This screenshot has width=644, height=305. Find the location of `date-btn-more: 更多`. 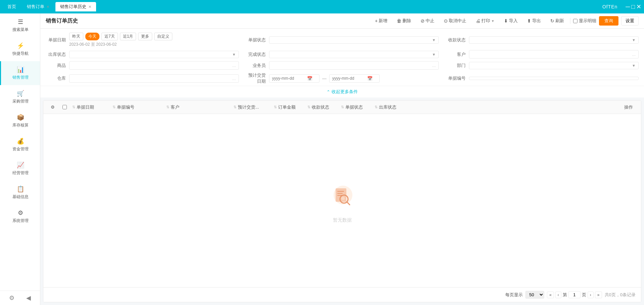

date-btn-more: 更多 is located at coordinates (145, 36).